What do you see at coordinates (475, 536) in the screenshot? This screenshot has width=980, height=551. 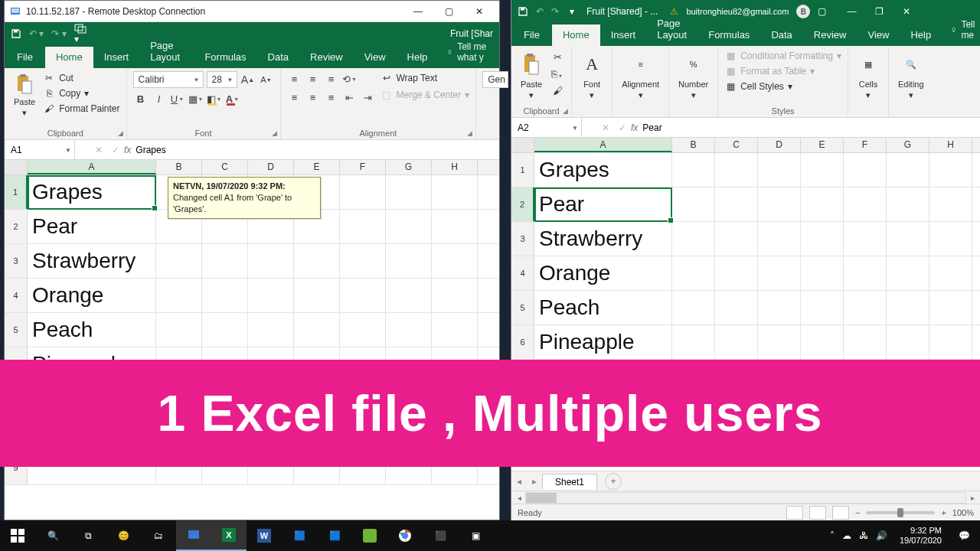 I see `taskbar-terminal: ▣` at bounding box center [475, 536].